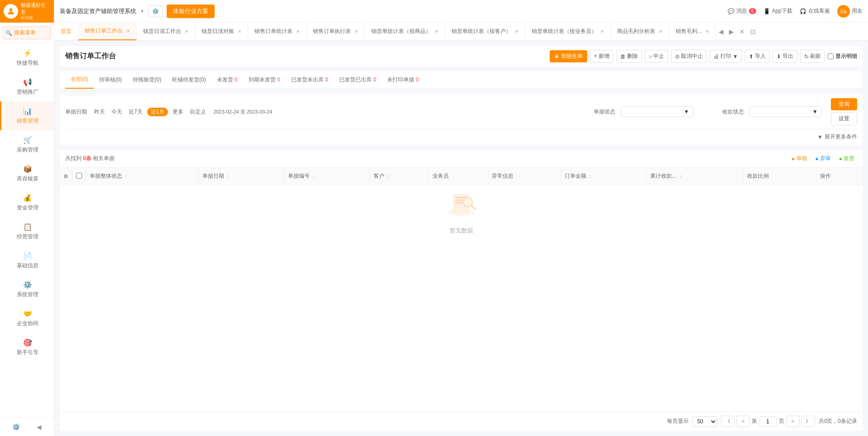  Describe the element at coordinates (298, 32) in the screenshot. I see `tab-close-order-stats: ✕` at that location.